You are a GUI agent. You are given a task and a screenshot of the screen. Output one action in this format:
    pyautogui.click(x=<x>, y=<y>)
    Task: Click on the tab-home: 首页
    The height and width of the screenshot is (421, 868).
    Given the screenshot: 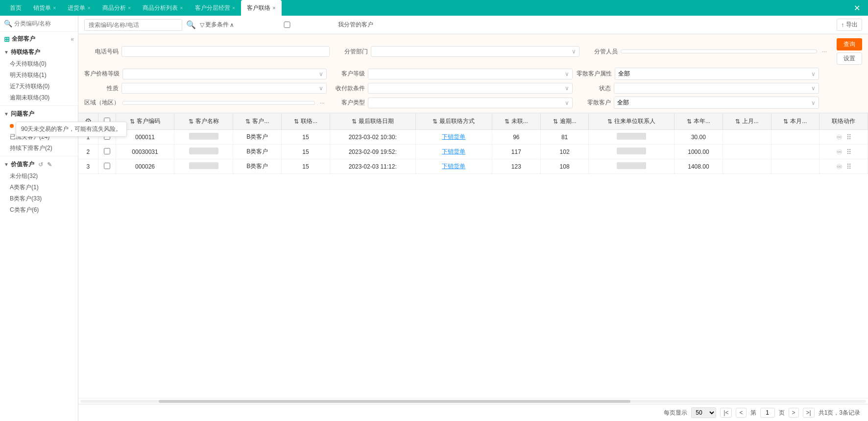 What is the action you would take?
    pyautogui.click(x=16, y=8)
    